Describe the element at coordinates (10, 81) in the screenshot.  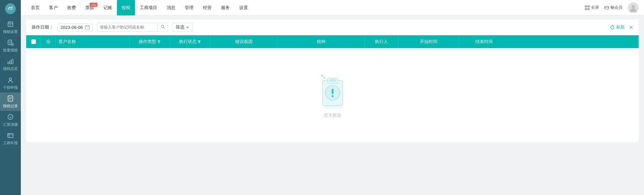
I see `personal-tax-icon` at that location.